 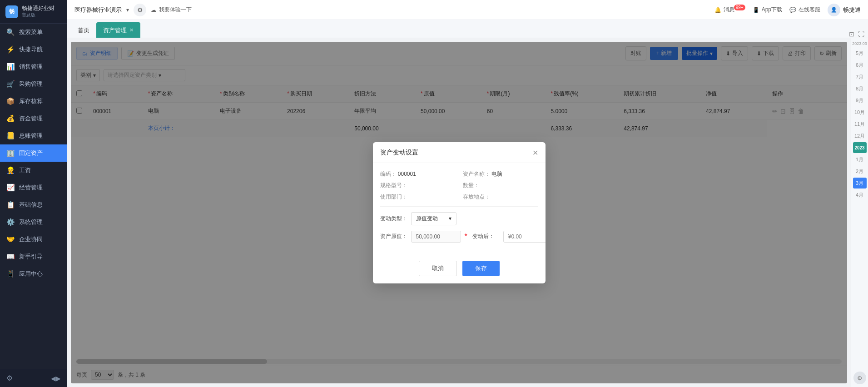 I want to click on modal-asset-name-label: 资产名称：, so click(x=476, y=174).